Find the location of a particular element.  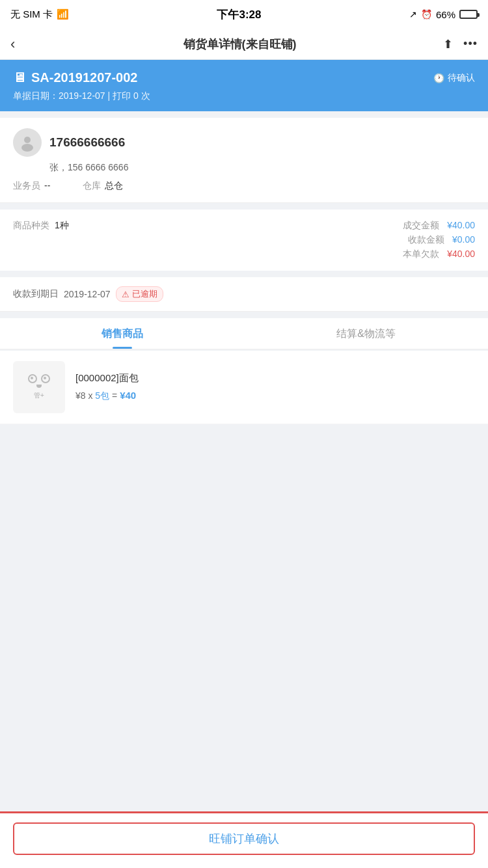

owed-value: ¥40.00 is located at coordinates (461, 254).